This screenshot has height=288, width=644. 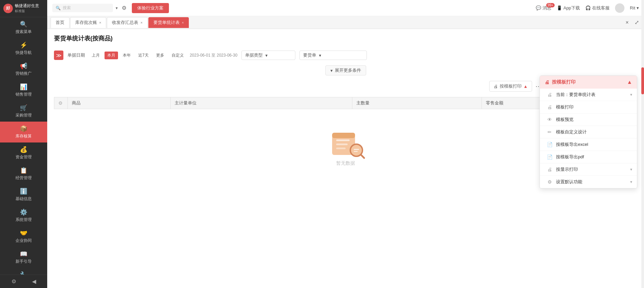 What do you see at coordinates (627, 23) in the screenshot?
I see `tab-close-btn: ×` at bounding box center [627, 23].